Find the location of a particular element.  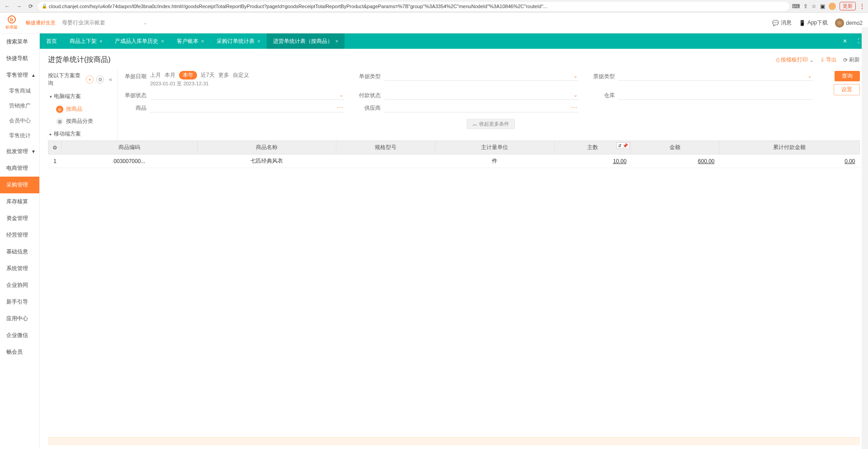

more-icon: ⋯ is located at coordinates (574, 108).